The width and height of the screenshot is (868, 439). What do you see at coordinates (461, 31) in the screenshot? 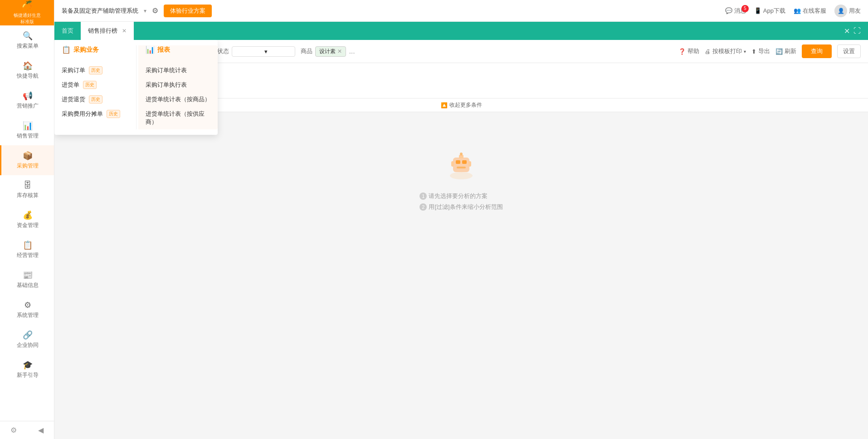
I see `tab-bar: 首页 销售排行榜 ✕ ✕ ⛶` at bounding box center [461, 31].